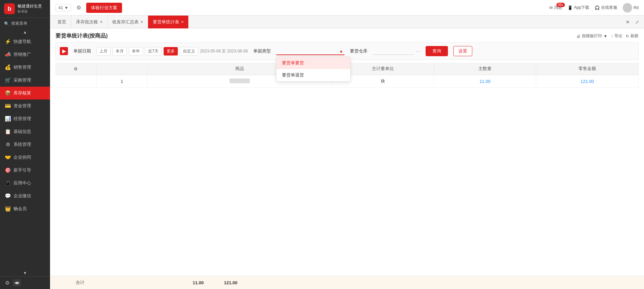 This screenshot has height=289, width=644. I want to click on summary-label: 合计, so click(80, 283).